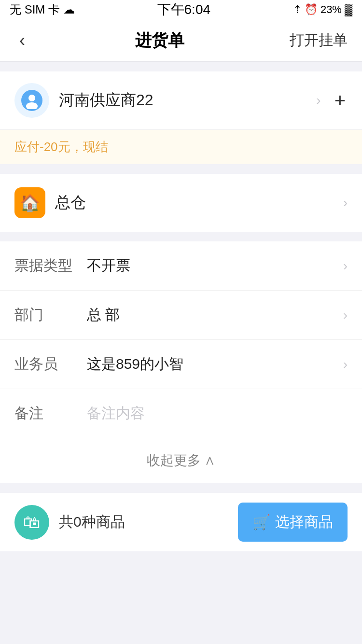 The width and height of the screenshot is (362, 644). What do you see at coordinates (297, 10) in the screenshot?
I see `location-icon: ⇡` at bounding box center [297, 10].